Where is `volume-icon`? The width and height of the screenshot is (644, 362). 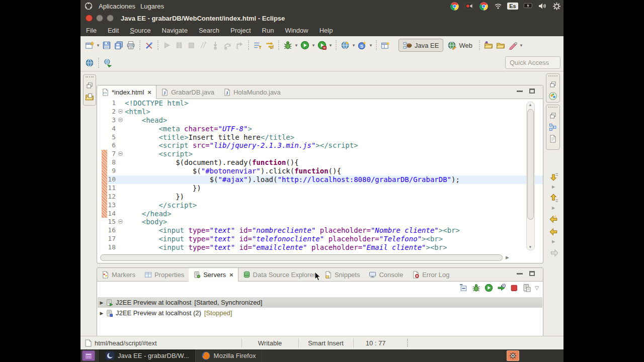 volume-icon is located at coordinates (542, 6).